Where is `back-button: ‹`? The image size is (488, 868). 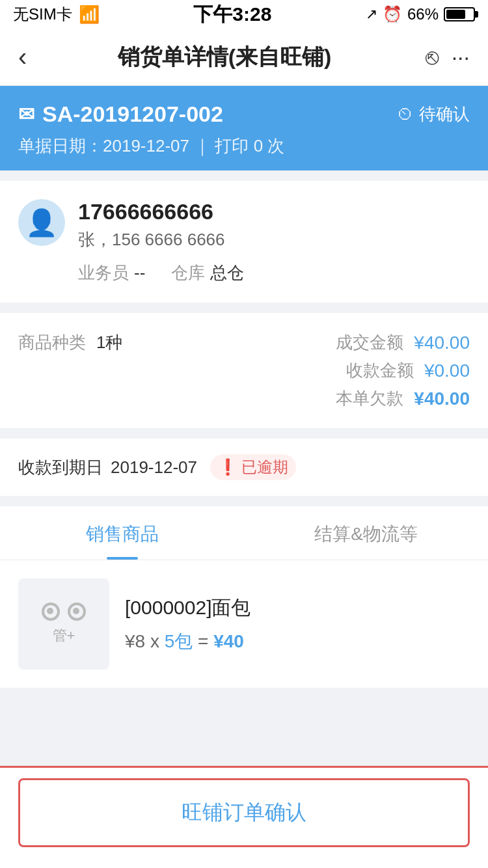 back-button: ‹ is located at coordinates (38, 57).